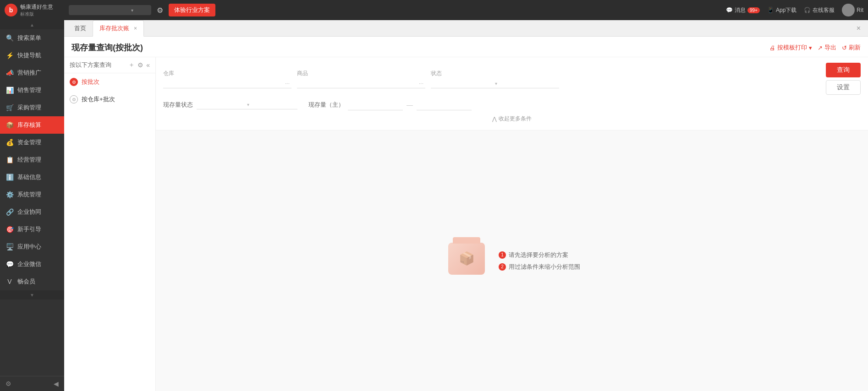  Describe the element at coordinates (8, 384) in the screenshot. I see `sidebar-settings-icon: ⚙` at that location.